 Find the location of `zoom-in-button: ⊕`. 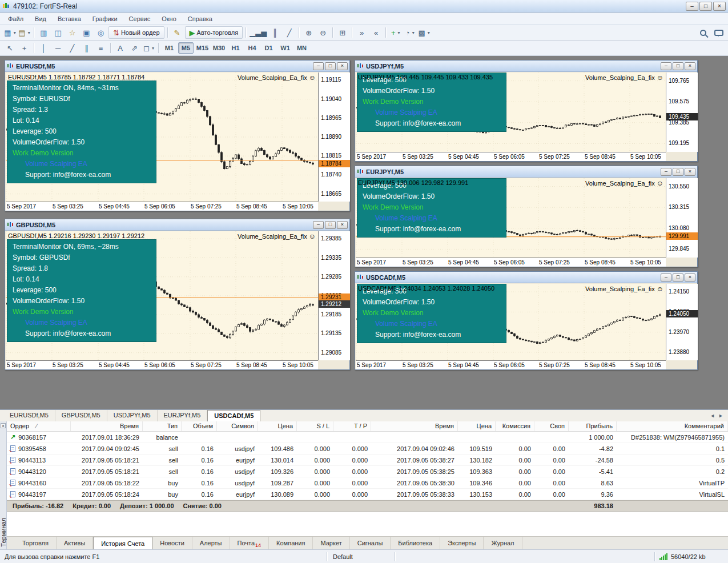

zoom-in-button: ⊕ is located at coordinates (308, 33).